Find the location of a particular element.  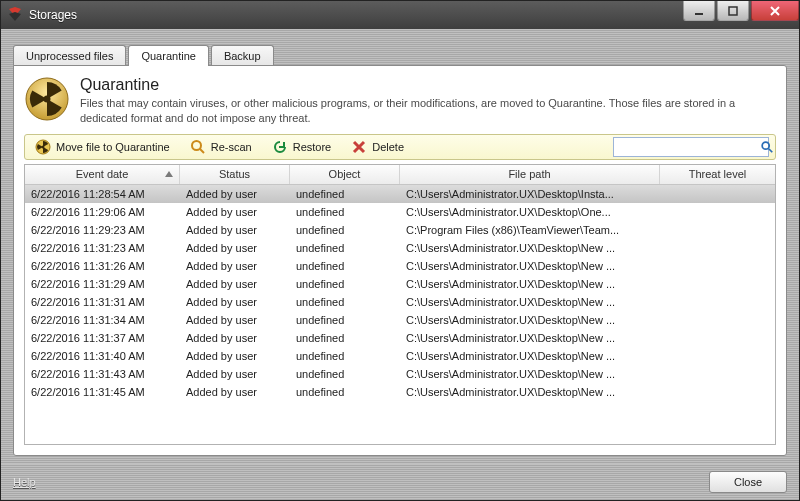

toolbar: Move file to Quarantine Re-scan Restore … is located at coordinates (400, 147).